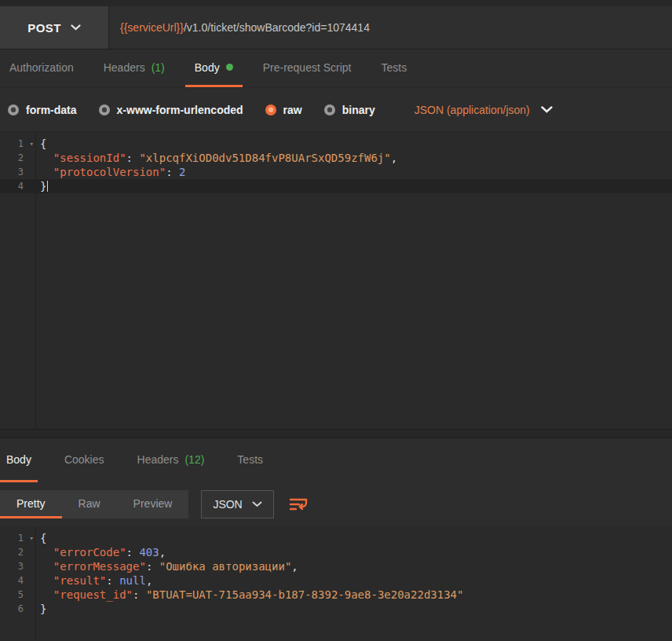  What do you see at coordinates (159, 68) in the screenshot?
I see `tab-count-badge: (1)` at bounding box center [159, 68].